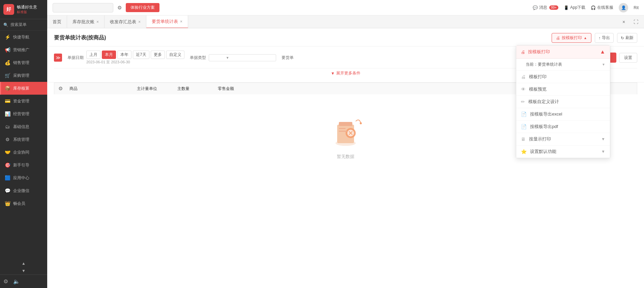 Image resolution: width=644 pixels, height=288 pixels. I want to click on dropdown-item-template-preview-label: 模板预览, so click(538, 89).